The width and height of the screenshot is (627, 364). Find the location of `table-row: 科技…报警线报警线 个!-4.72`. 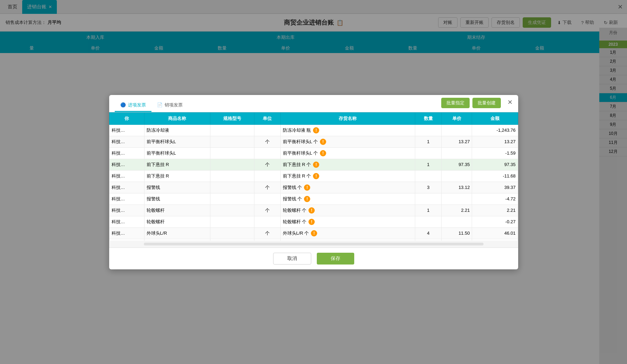

table-row: 科技…报警线报警线 个!-4.72 is located at coordinates (313, 199).